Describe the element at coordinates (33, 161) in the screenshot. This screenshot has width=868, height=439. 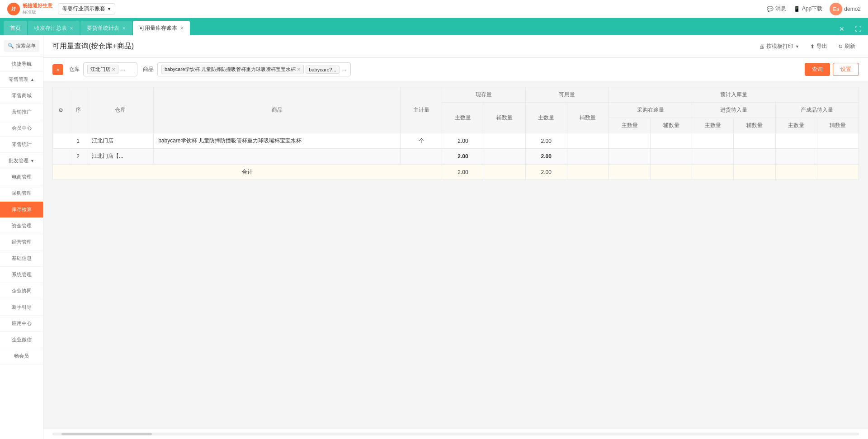
I see `arrow-icon: ▼` at that location.